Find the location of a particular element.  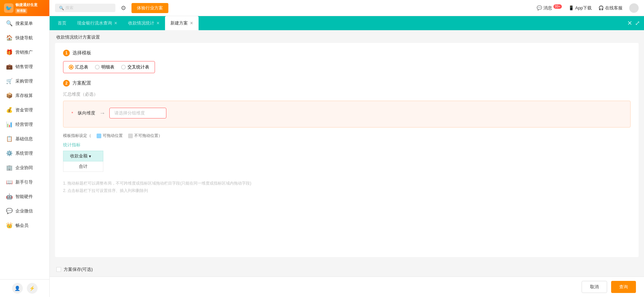

notification-badge: 99+ is located at coordinates (557, 7).